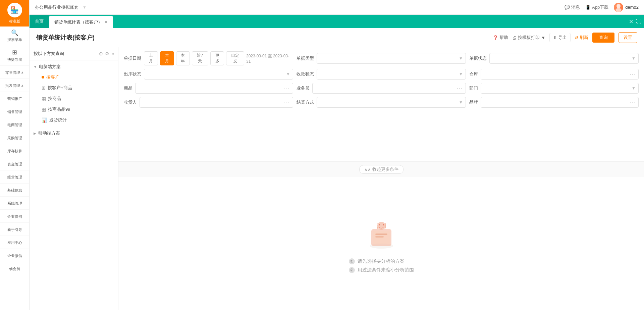  What do you see at coordinates (15, 99) in the screenshot?
I see `marketing-label: 营销推广` at bounding box center [15, 99].